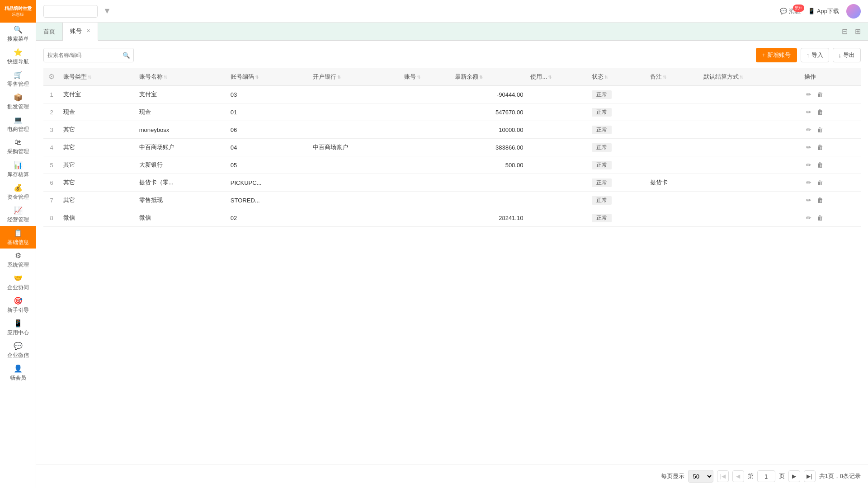 The width and height of the screenshot is (868, 488). I want to click on delete-button-4: 🗑, so click(820, 165).